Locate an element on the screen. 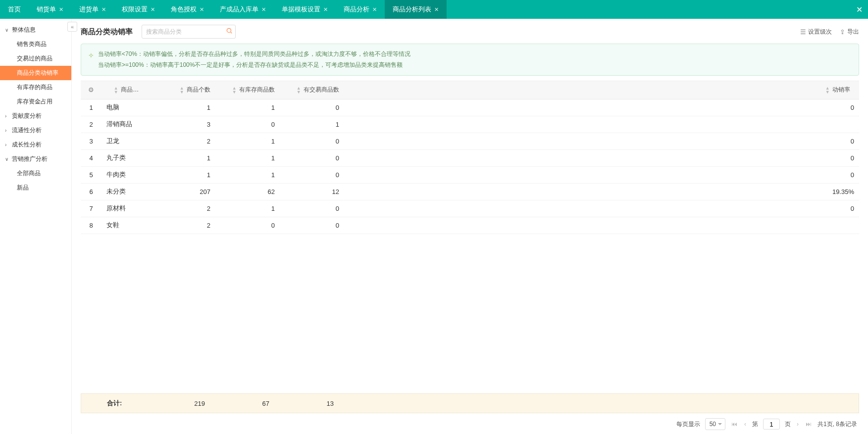 The height and width of the screenshot is (434, 868). sidebar-item-0-0: 销售类商品 is located at coordinates (36, 45).